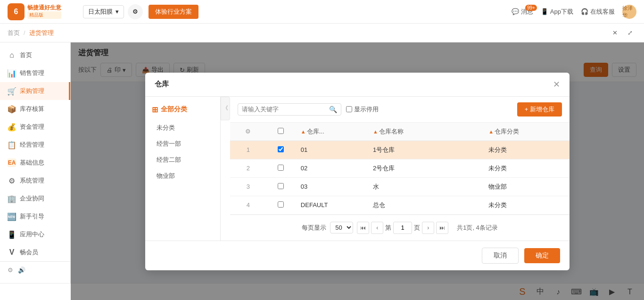 The height and width of the screenshot is (300, 644). I want to click on select-all-checkbox, so click(281, 131).